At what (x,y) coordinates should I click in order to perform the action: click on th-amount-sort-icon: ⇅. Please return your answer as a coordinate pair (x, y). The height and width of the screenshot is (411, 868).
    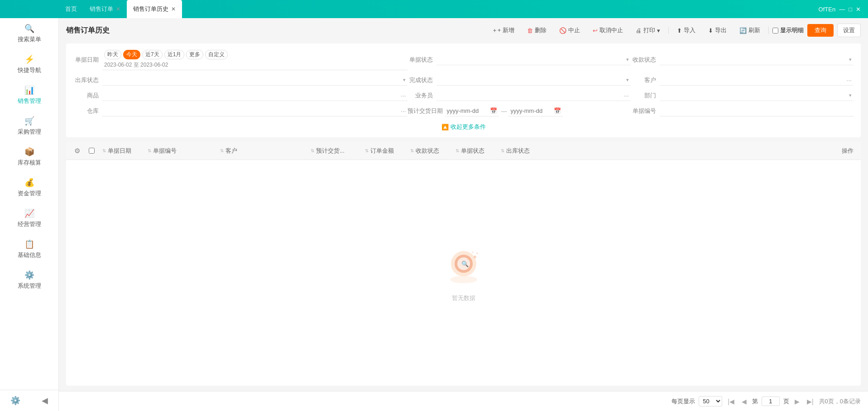
    Looking at the image, I should click on (367, 150).